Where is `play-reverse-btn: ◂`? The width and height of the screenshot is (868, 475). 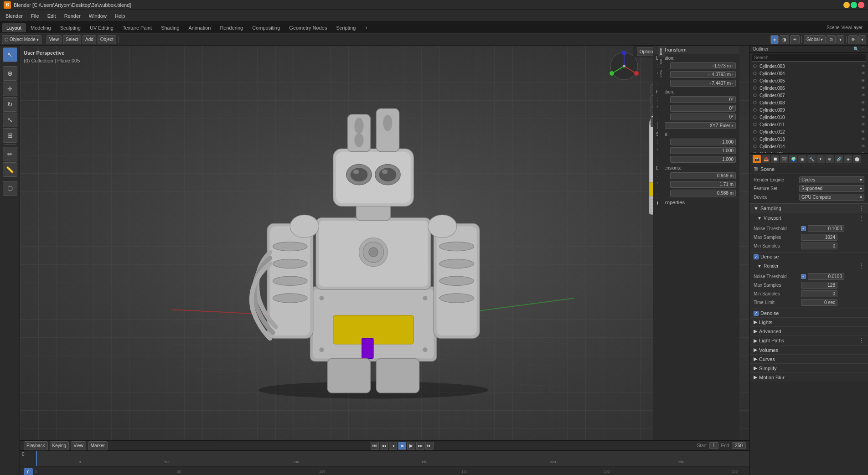 play-reverse-btn: ◂ is located at coordinates (393, 446).